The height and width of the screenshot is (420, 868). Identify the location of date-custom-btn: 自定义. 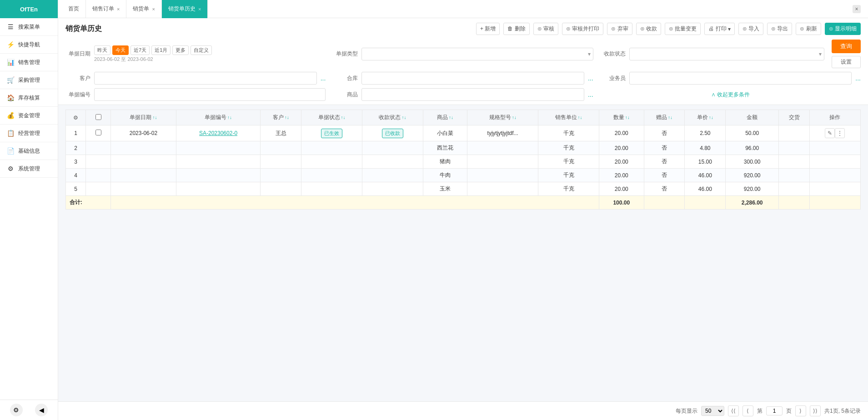
(201, 50).